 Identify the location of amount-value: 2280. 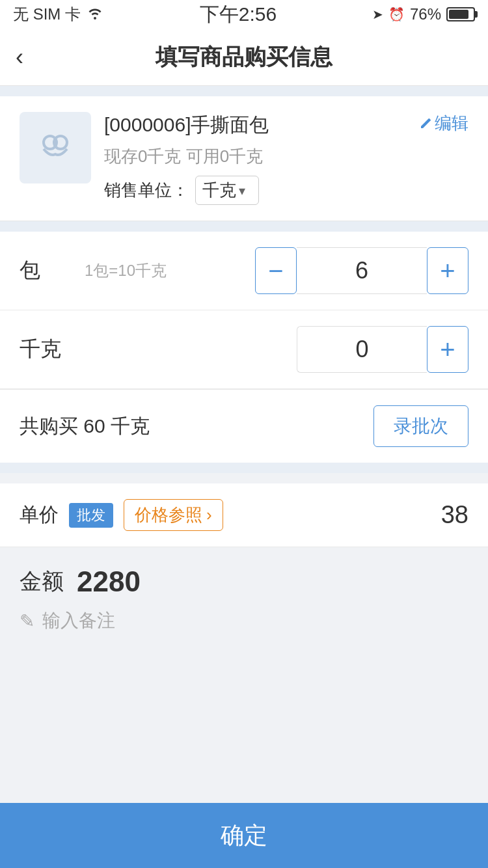
(109, 582).